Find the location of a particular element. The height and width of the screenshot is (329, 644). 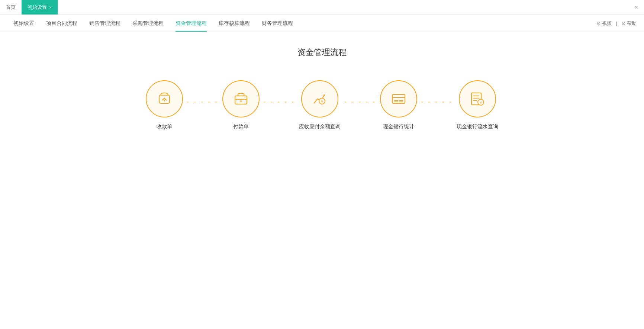

pay-icon: ¥ is located at coordinates (241, 99).